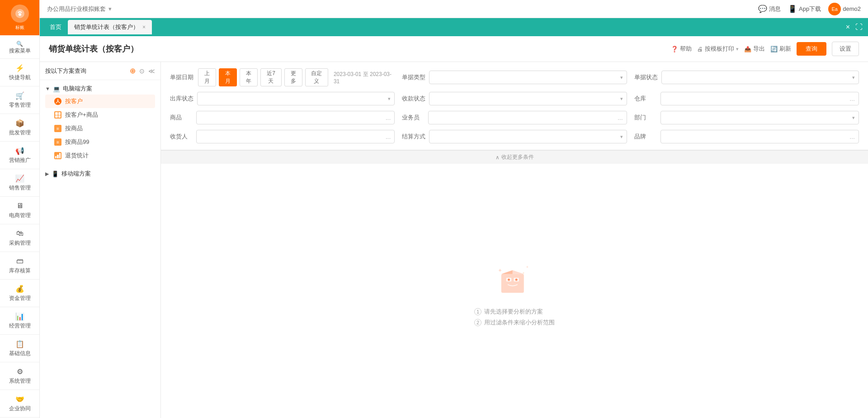  Describe the element at coordinates (622, 137) in the screenshot. I see `settlement-dropdown-icon: ▾` at that location.